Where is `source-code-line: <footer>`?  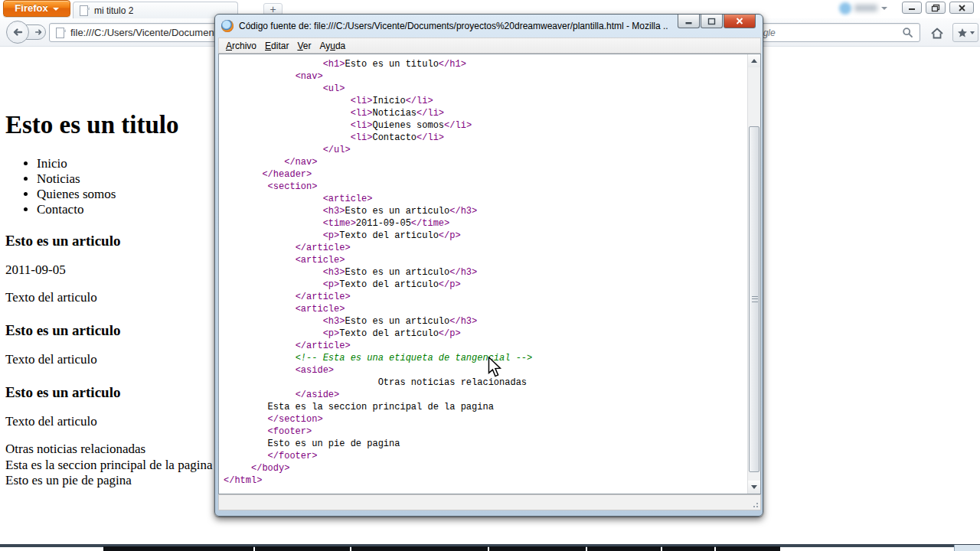 source-code-line: <footer> is located at coordinates (485, 432).